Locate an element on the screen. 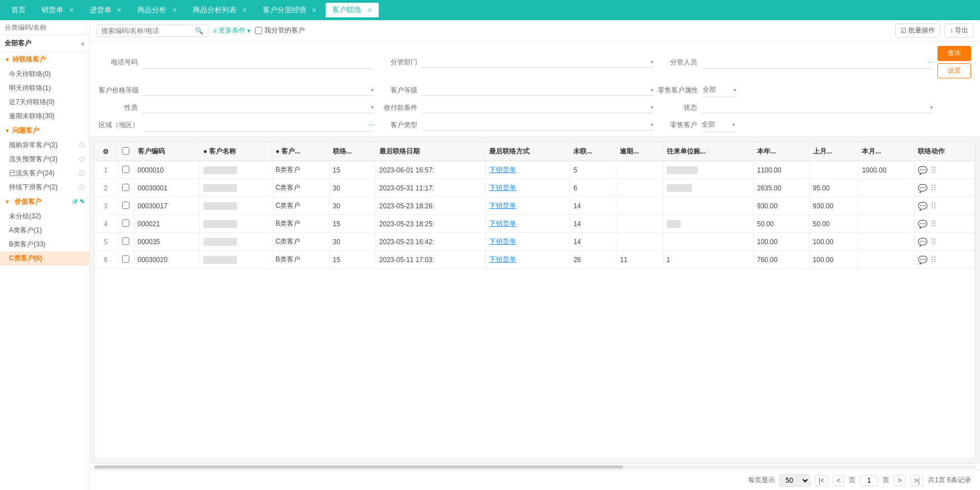 Image resolution: width=980 pixels, height=490 pixels. row-last-month: 95.00 is located at coordinates (834, 188).